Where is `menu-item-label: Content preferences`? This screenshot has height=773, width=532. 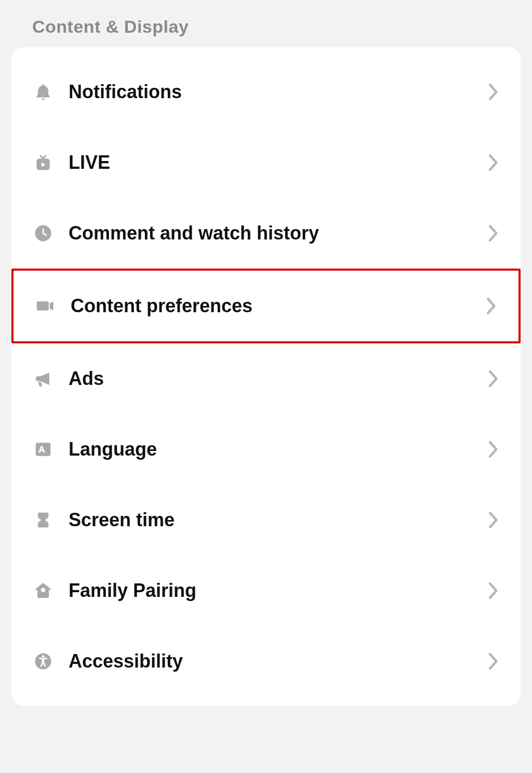
menu-item-label: Content preferences is located at coordinates (278, 306).